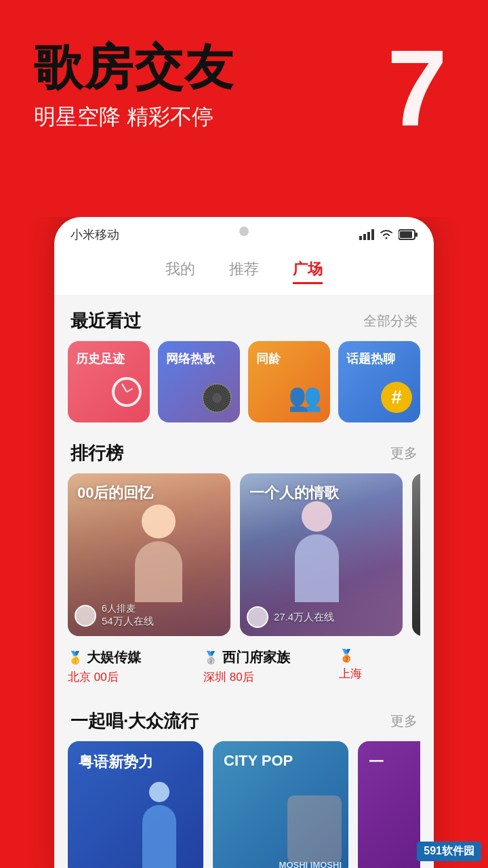  I want to click on room-info-3: 🥉 上海, so click(380, 667).